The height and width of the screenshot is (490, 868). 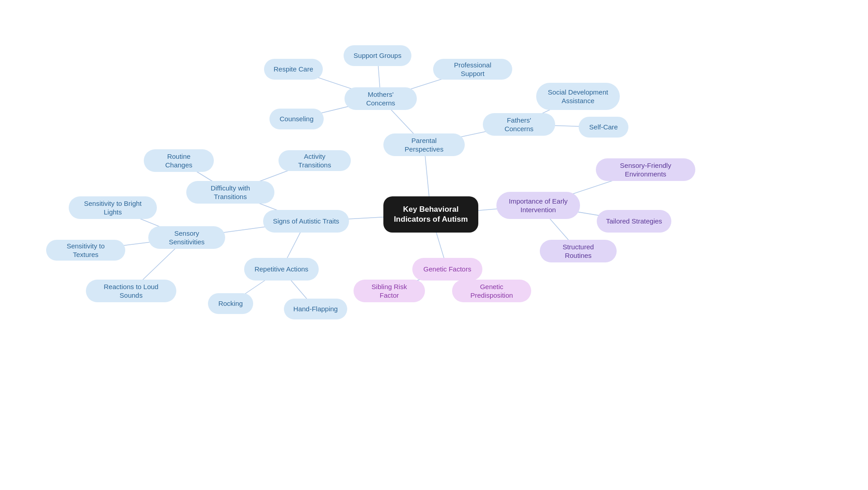 What do you see at coordinates (231, 304) in the screenshot?
I see `rocking-node: Rocking` at bounding box center [231, 304].